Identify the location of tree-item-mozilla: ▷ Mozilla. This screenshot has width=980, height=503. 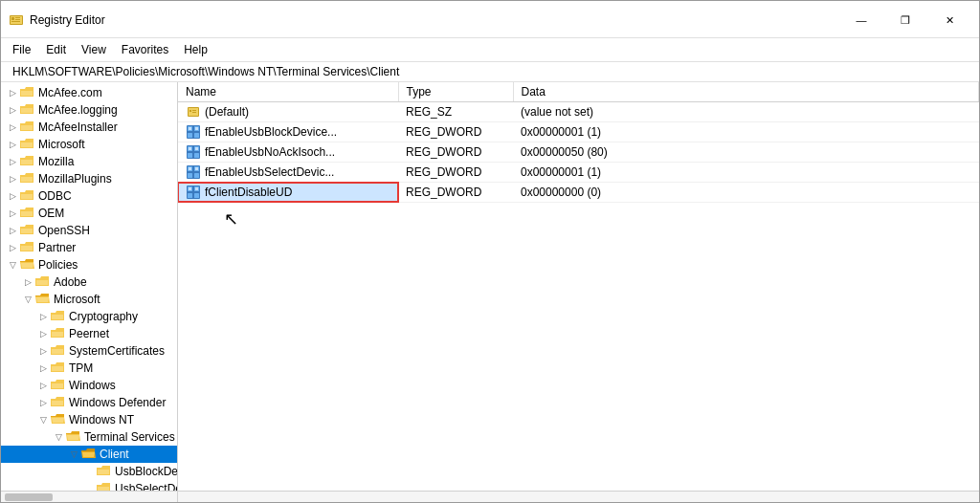
(89, 162).